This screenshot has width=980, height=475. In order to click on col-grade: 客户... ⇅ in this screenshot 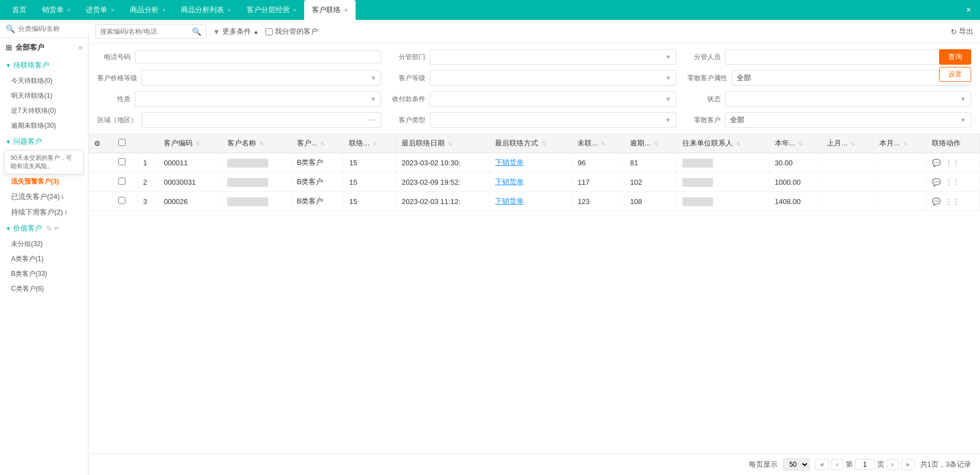, I will do `click(317, 144)`.